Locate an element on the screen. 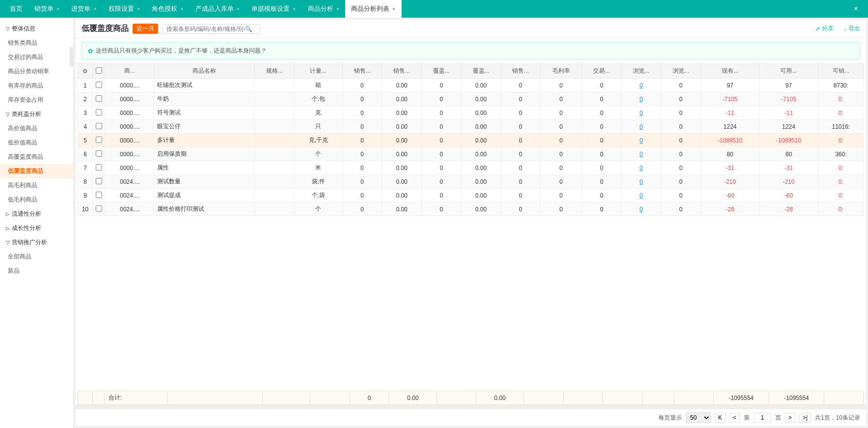 This screenshot has height=428, width=868. info-icon: ✿ is located at coordinates (90, 51).